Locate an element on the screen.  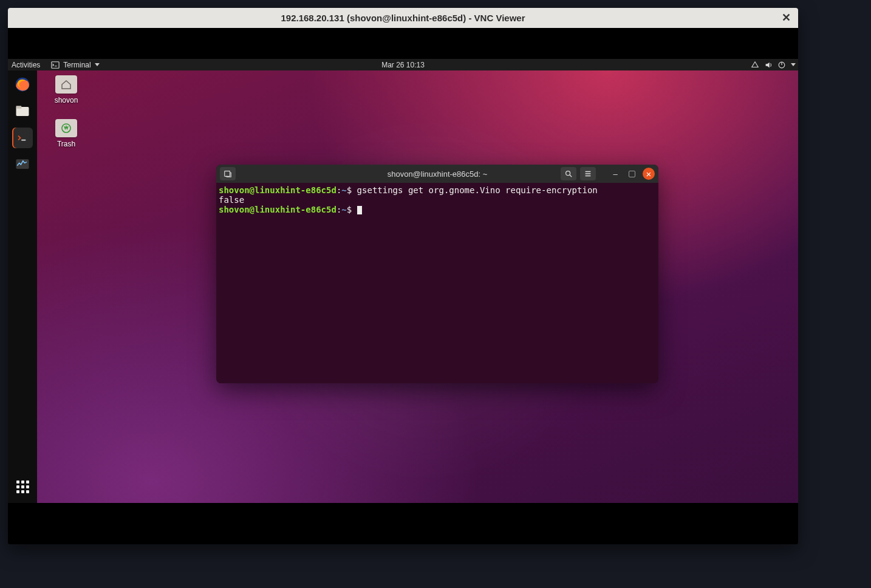
system-tray is located at coordinates (773, 65).